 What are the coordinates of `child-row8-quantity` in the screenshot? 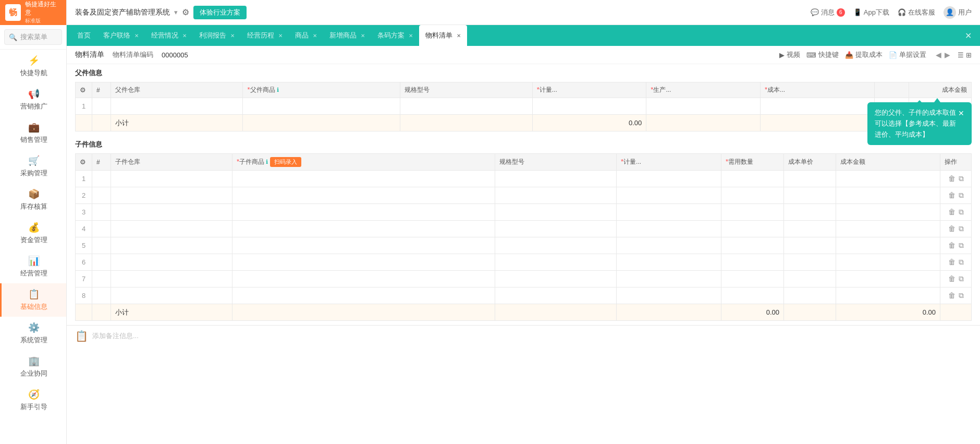 It's located at (753, 296).